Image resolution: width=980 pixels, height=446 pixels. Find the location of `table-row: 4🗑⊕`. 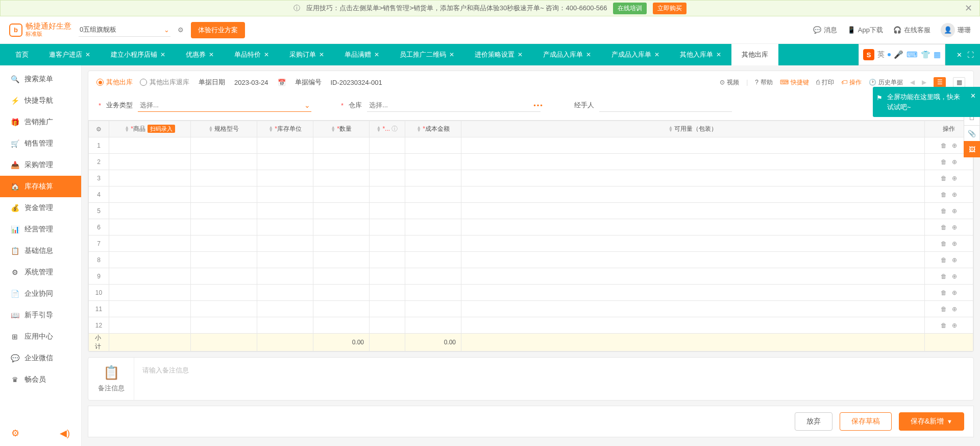

table-row: 4🗑⊕ is located at coordinates (531, 195).